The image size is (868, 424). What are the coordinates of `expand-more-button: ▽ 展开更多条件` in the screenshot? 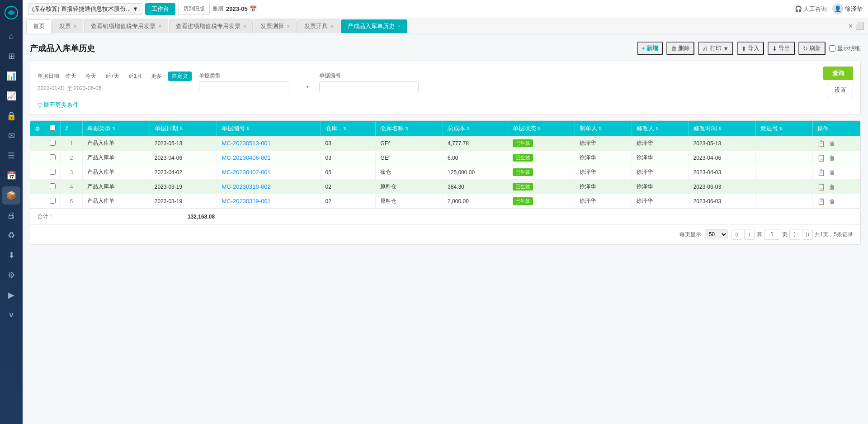 It's located at (445, 105).